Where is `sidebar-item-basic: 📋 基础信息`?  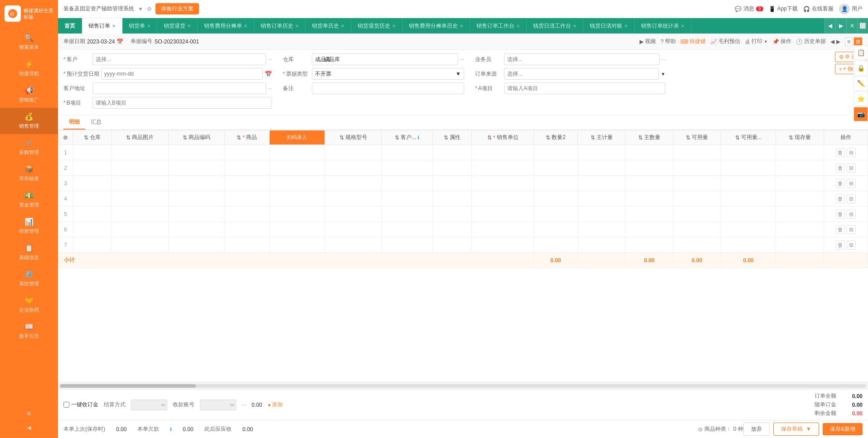
sidebar-item-basic: 📋 基础信息 is located at coordinates (29, 252).